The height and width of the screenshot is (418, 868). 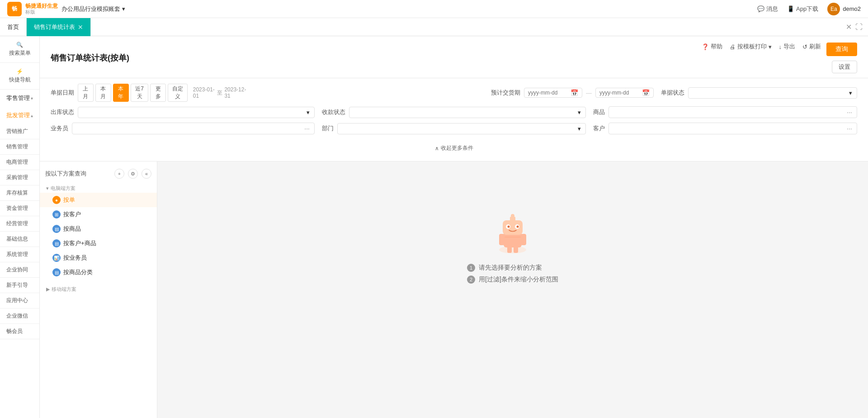 What do you see at coordinates (20, 301) in the screenshot?
I see `sidebar-item-apps: 应用中心` at bounding box center [20, 301].